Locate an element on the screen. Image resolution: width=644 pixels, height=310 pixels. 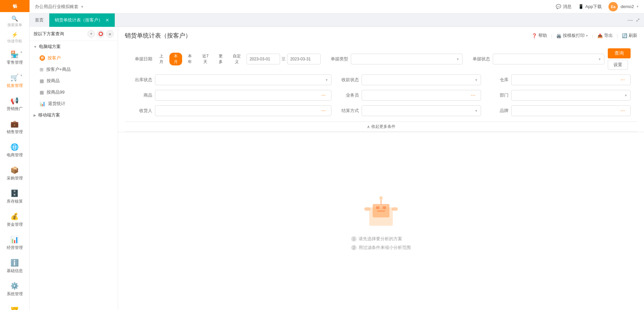
collapse-bar-text: ∧ 收起更多条件 is located at coordinates (381, 127).